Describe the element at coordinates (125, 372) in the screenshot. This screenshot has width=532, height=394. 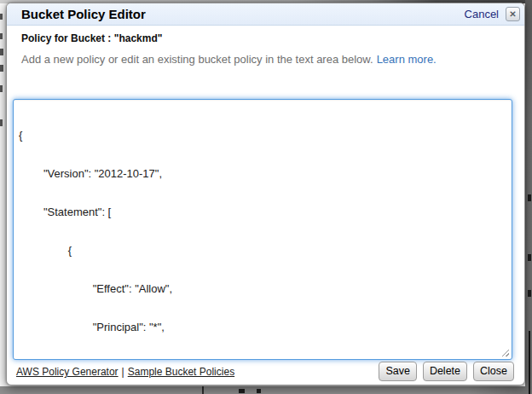
I see `footer-links: AWS Policy Generator|Sample Bucket Polic…` at that location.